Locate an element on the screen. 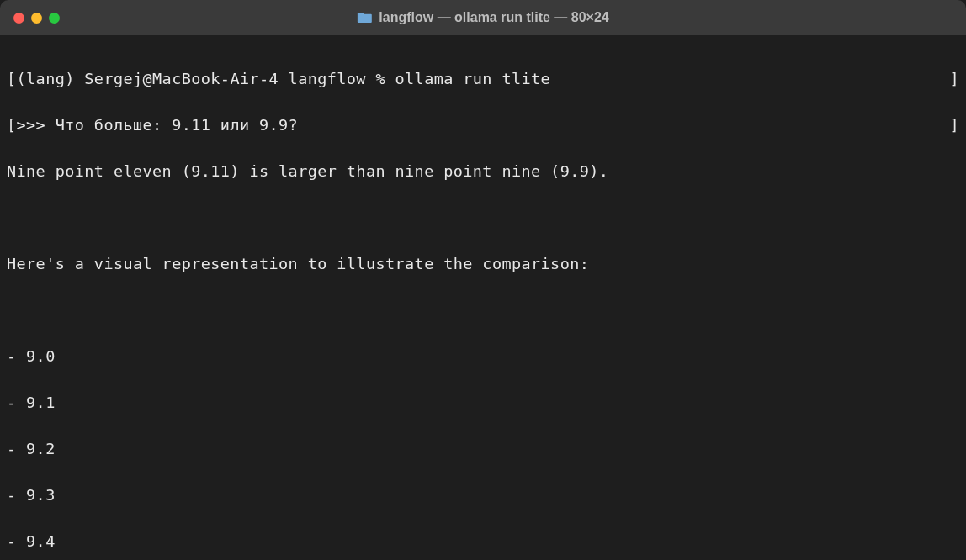 This screenshot has height=560, width=966. minimize-button is located at coordinates (37, 18).